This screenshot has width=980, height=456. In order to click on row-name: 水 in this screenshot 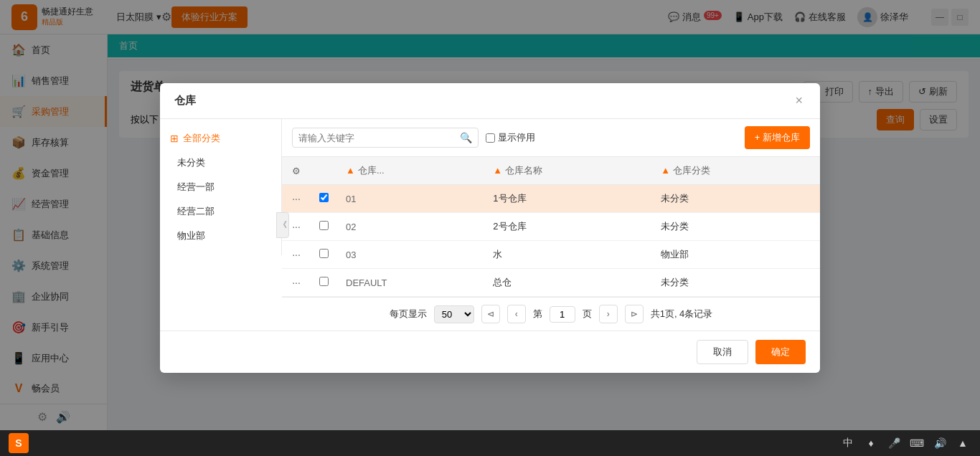, I will do `click(568, 255)`.